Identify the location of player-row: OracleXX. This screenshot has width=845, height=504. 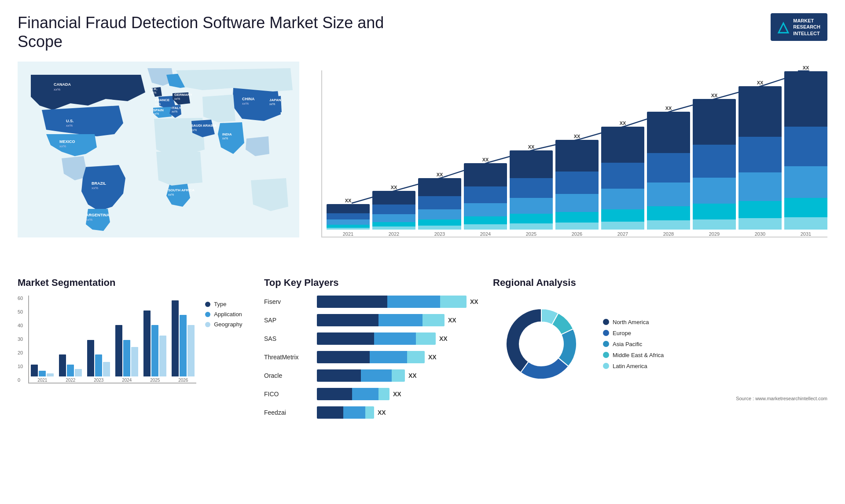
(370, 376).